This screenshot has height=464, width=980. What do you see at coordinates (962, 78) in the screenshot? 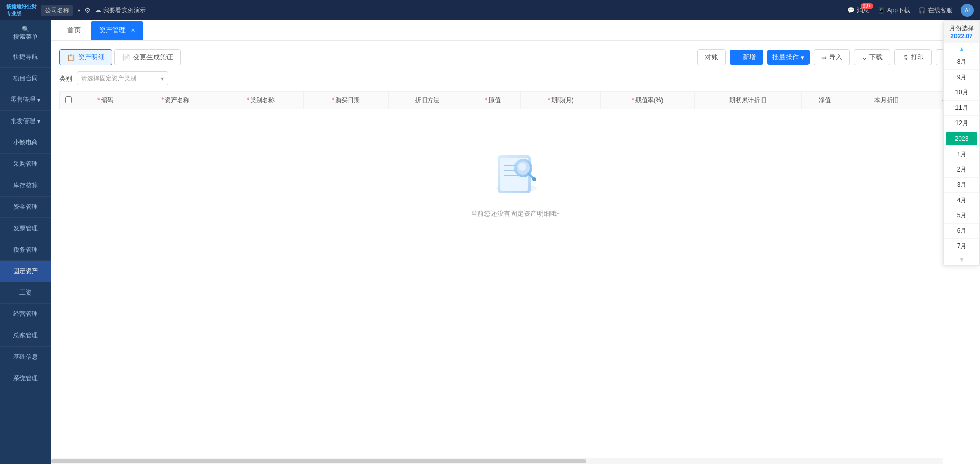
I see `month-item-9: 9月` at bounding box center [962, 78].